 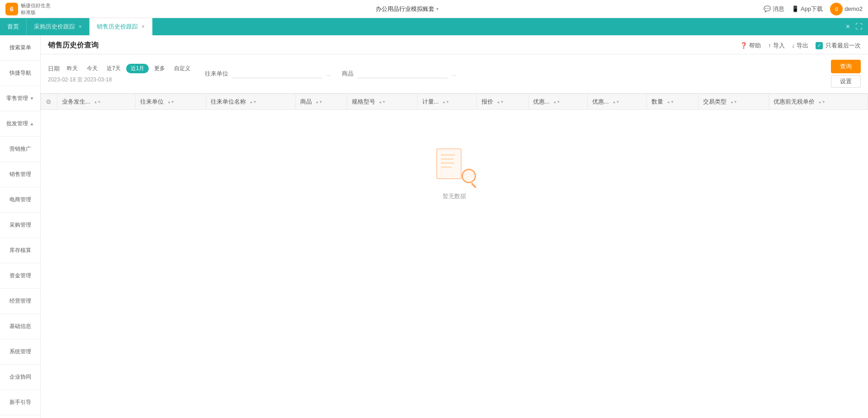 What do you see at coordinates (20, 225) in the screenshot?
I see `sidebar-item-purchase-mgmt: 采购管理` at bounding box center [20, 225].